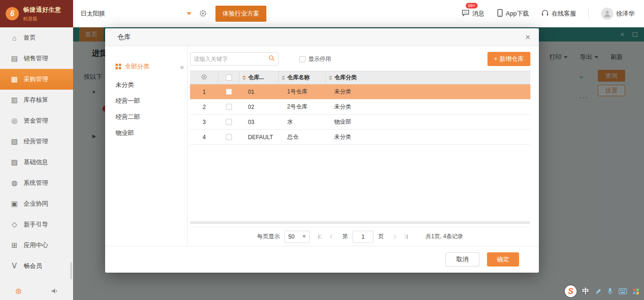  I want to click on sidebar-item-label: 库存核算, so click(36, 100).